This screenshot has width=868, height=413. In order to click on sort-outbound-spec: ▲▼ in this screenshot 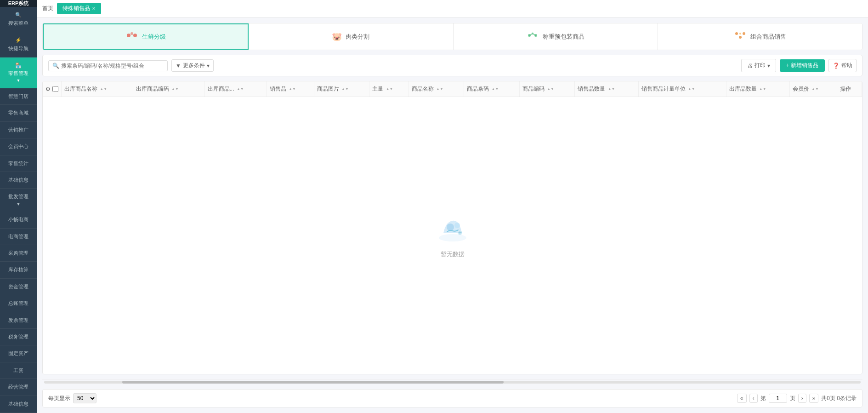, I will do `click(240, 89)`.